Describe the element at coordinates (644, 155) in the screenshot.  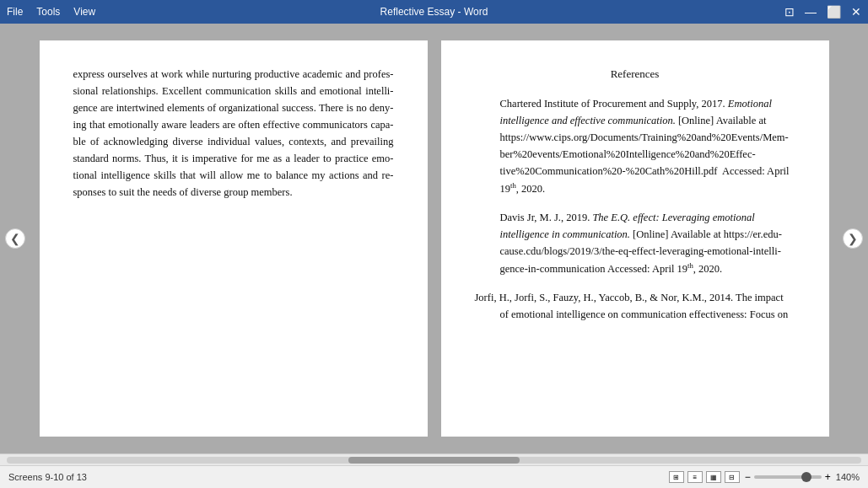
I see `ref1-after: [Online] Available at https://www.cips.o…` at that location.